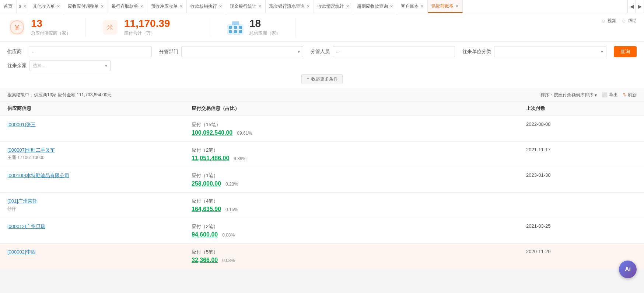 The width and height of the screenshot is (644, 293). I want to click on last-pay-date: 2021-03-25, so click(539, 226).